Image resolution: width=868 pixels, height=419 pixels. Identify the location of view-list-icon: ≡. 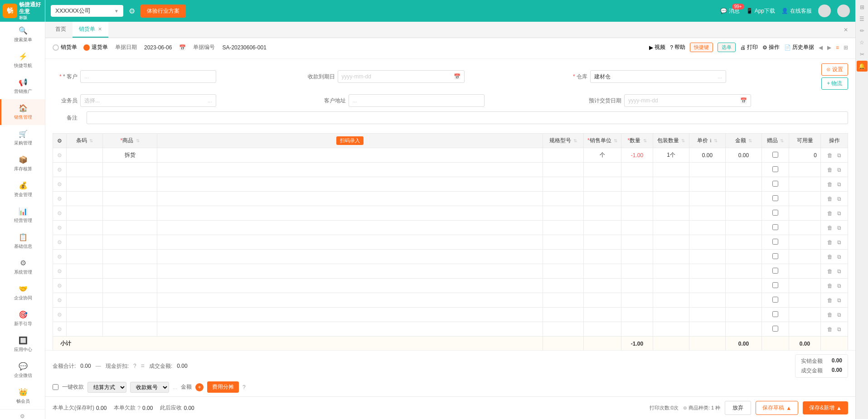
(838, 48).